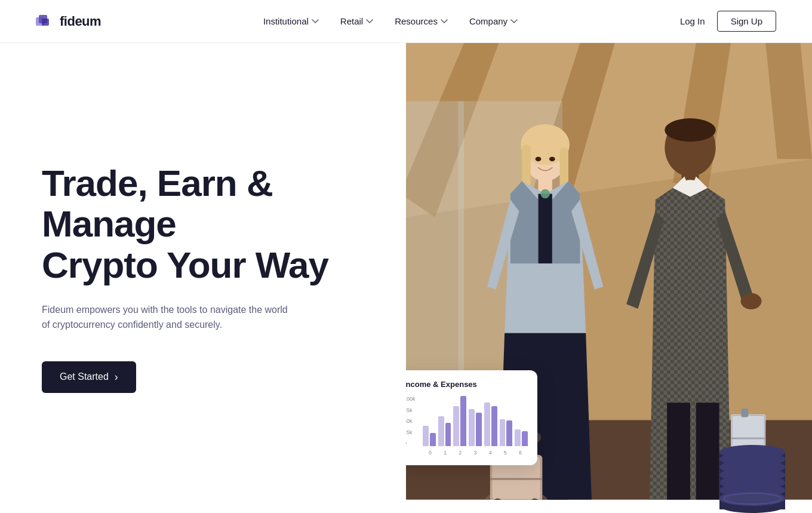  What do you see at coordinates (746, 21) in the screenshot?
I see `signup-button: Sign Up` at bounding box center [746, 21].